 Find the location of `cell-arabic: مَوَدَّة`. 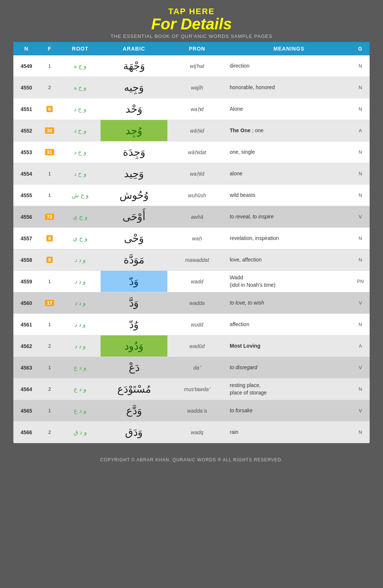

cell-arabic: مَوَدَّة is located at coordinates (134, 260).